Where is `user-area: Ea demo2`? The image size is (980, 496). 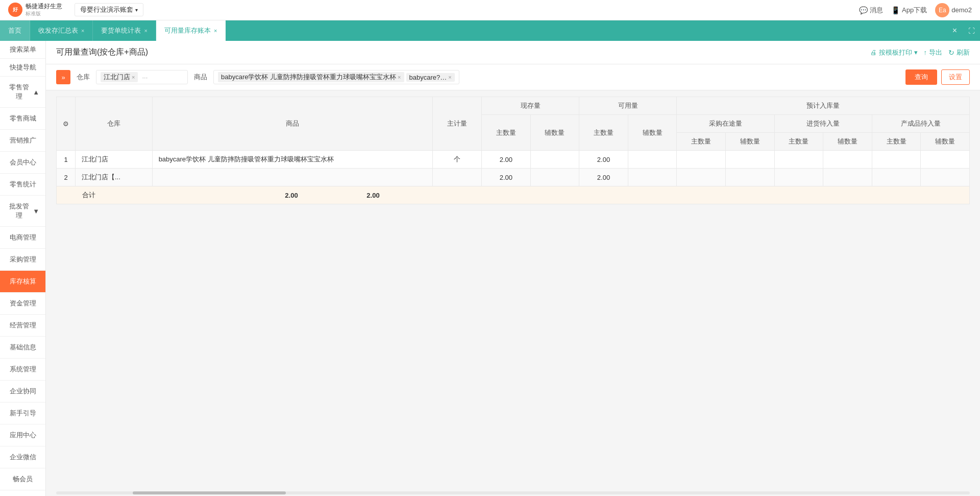 user-area: Ea demo2 is located at coordinates (953, 10).